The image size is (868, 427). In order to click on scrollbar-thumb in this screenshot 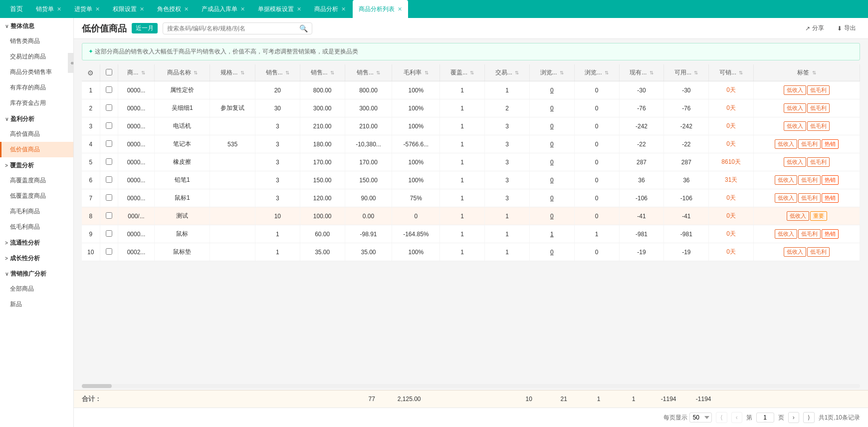, I will do `click(97, 386)`.